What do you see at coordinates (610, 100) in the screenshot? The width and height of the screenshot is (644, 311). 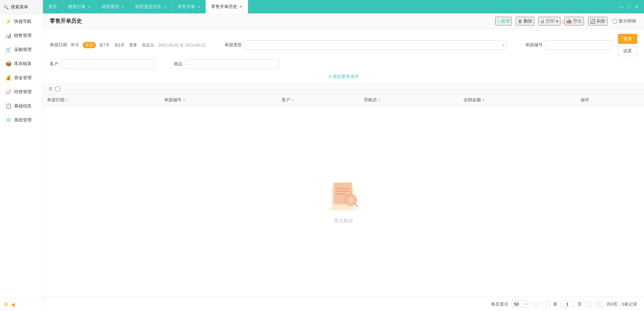 I see `th-action: 操作` at bounding box center [610, 100].